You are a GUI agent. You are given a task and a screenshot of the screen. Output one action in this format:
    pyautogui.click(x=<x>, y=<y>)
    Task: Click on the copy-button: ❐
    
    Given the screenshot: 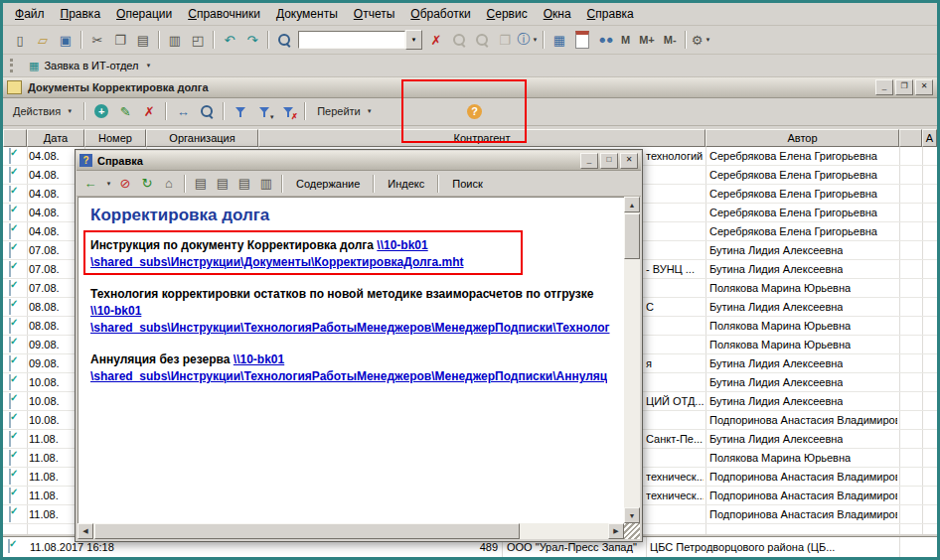 What is the action you would take?
    pyautogui.click(x=120, y=40)
    